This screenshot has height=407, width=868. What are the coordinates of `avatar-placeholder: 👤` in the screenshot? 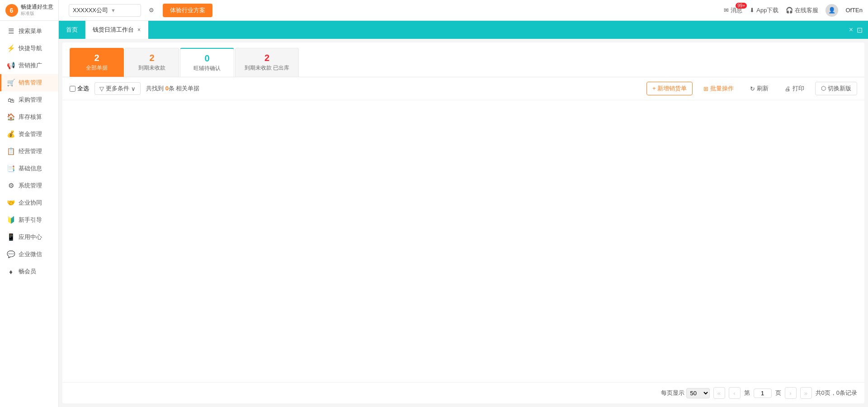 It's located at (832, 10).